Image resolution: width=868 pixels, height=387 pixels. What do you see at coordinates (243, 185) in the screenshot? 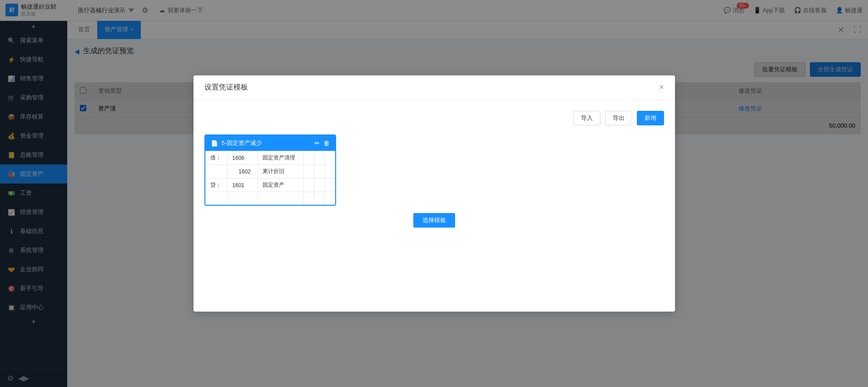
I see `entry-code-3: 1601` at bounding box center [243, 185].